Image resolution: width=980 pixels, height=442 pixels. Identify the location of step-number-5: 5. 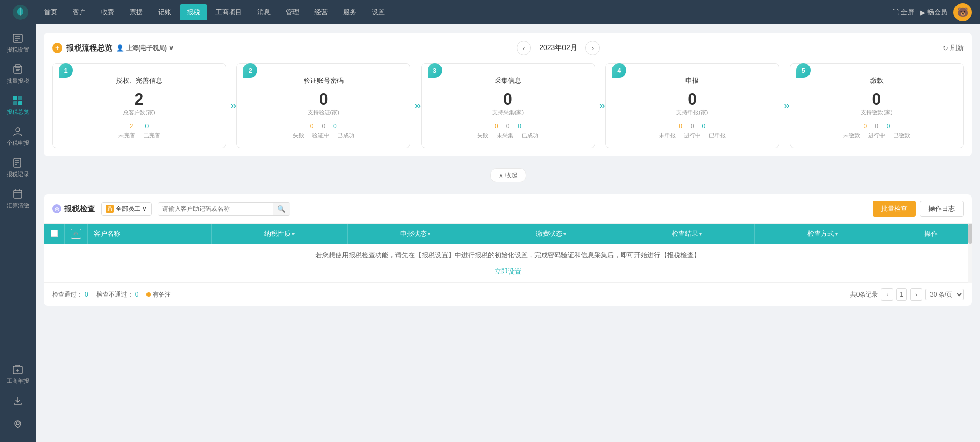
(803, 70).